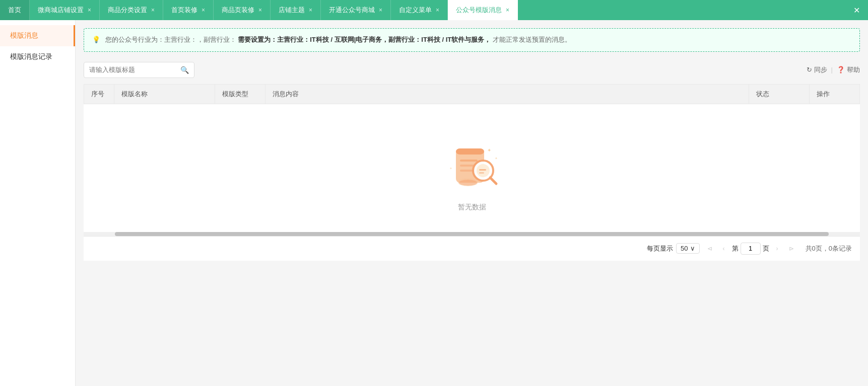  What do you see at coordinates (292, 10) in the screenshot?
I see `tab-shop-theme-label: 店铺主题` at bounding box center [292, 10].